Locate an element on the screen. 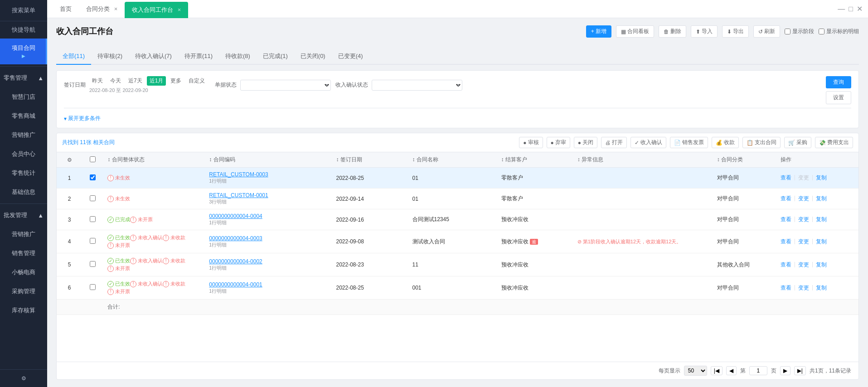 The image size is (868, 387). contract-code-link: RETAIL_CUSTOM-0003 is located at coordinates (238, 174).